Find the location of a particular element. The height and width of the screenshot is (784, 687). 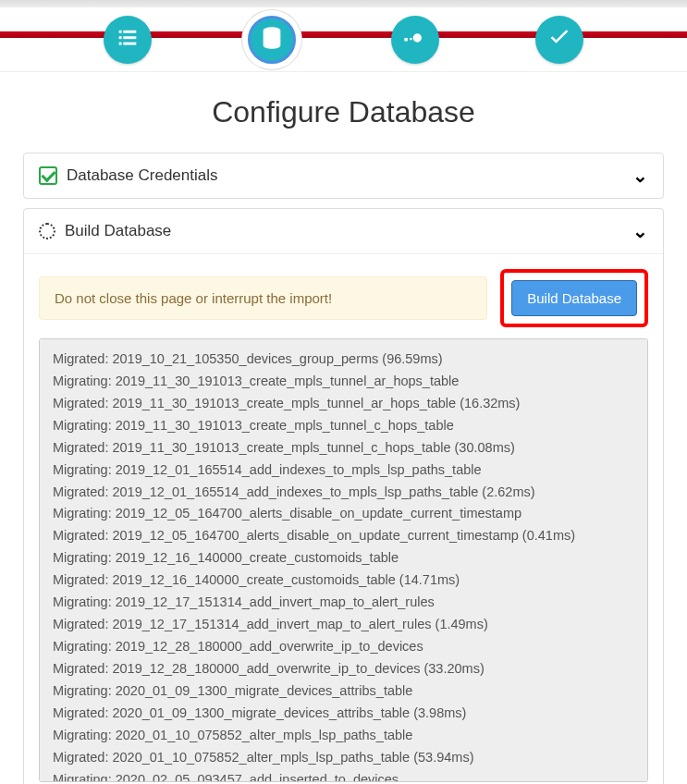

check-icon is located at coordinates (559, 40).